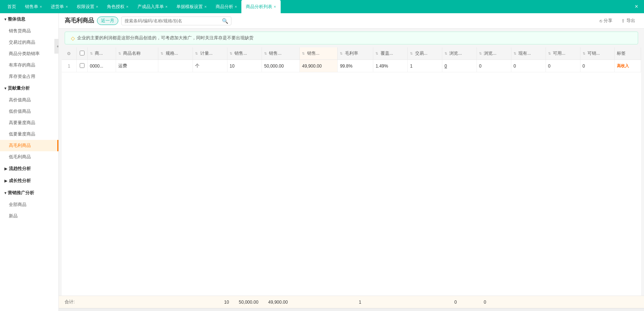 This screenshot has width=644, height=311. What do you see at coordinates (628, 21) in the screenshot?
I see `export-button: ⇪ 导出` at bounding box center [628, 21].